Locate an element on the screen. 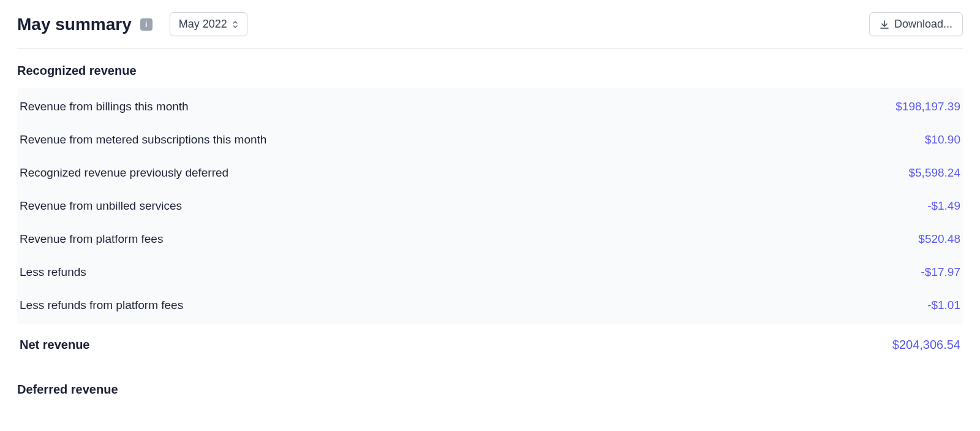 The width and height of the screenshot is (980, 431). net-revenue-label: Net revenue is located at coordinates (55, 345).